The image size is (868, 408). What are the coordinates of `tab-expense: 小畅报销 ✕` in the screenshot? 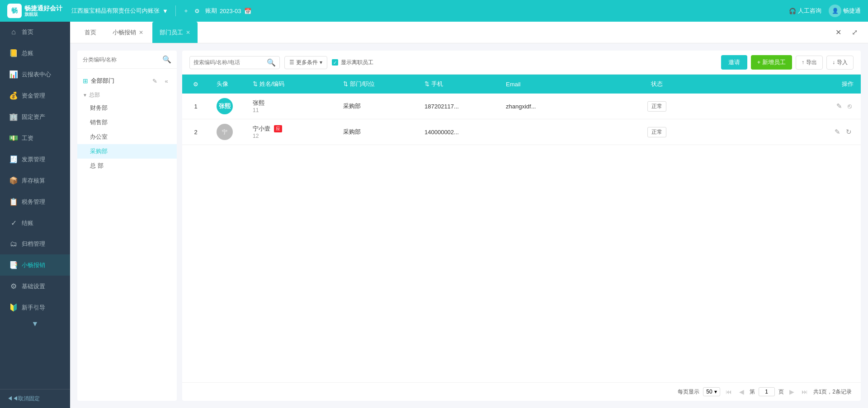 It's located at (128, 33).